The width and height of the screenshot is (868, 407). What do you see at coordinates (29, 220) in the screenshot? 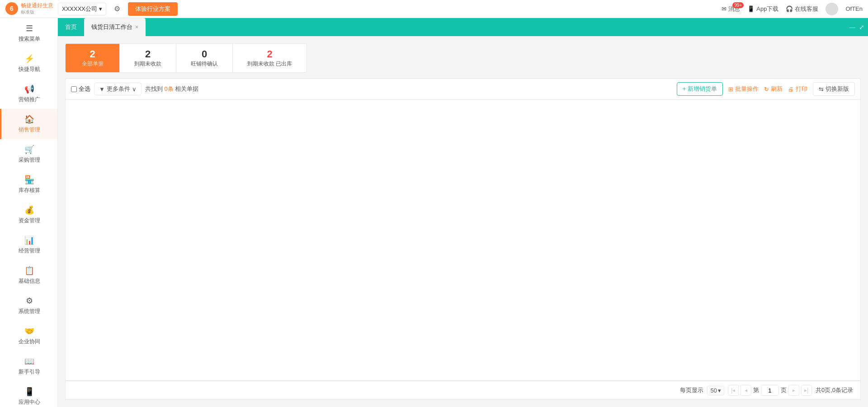
I see `finance-label: 资金管理` at bounding box center [29, 220].